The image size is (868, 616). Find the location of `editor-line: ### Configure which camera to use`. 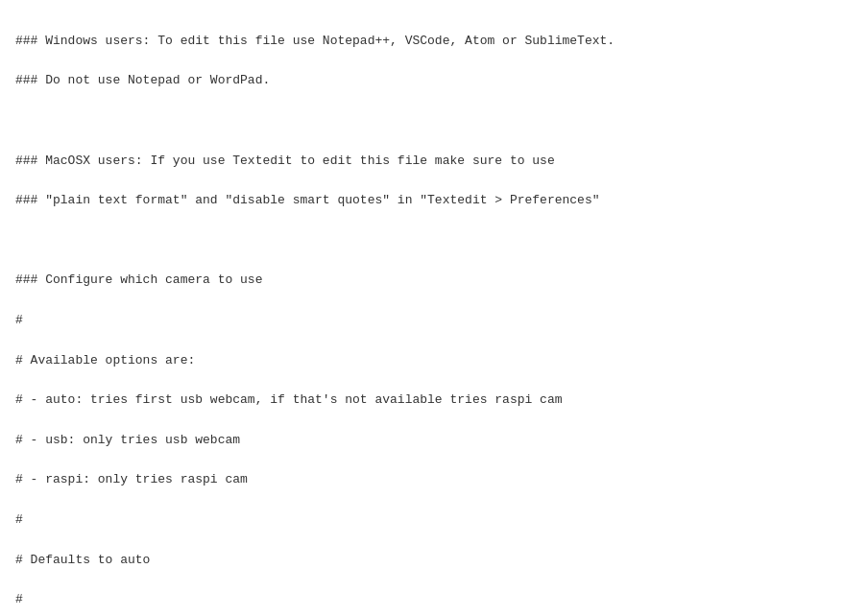

editor-line: ### Configure which camera to use is located at coordinates (434, 280).